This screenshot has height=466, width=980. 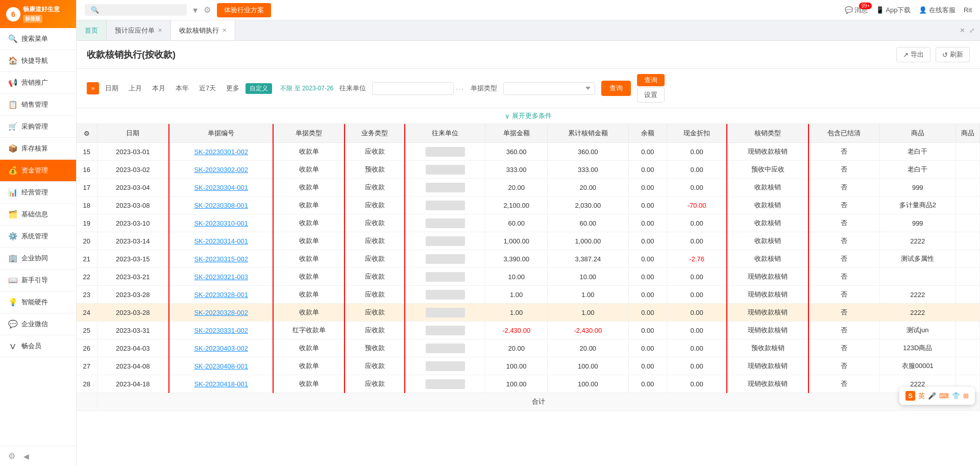 What do you see at coordinates (528, 295) in the screenshot?
I see `table-row: 23 2023-03-28 SK-20230328-001 收款单 应收款 ██…` at bounding box center [528, 295].